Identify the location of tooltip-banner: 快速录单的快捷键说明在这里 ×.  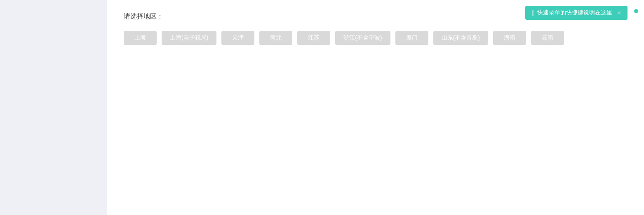
(576, 13).